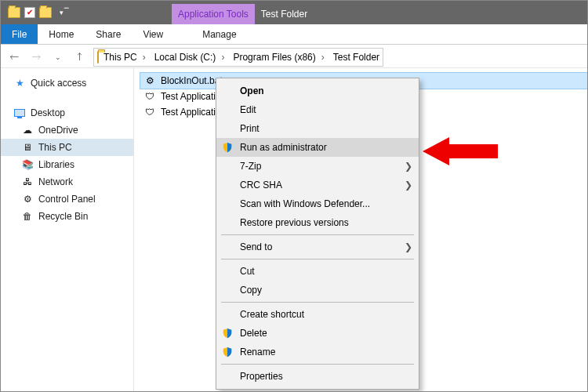 The height and width of the screenshot is (392, 588). Describe the element at coordinates (318, 147) in the screenshot. I see `context-menu-item: Run as administrator` at that location.